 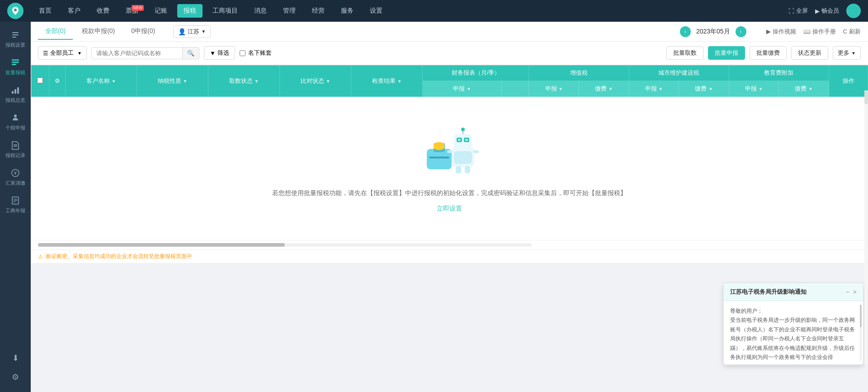 I want to click on setup-link: 立即设置, so click(x=449, y=209).